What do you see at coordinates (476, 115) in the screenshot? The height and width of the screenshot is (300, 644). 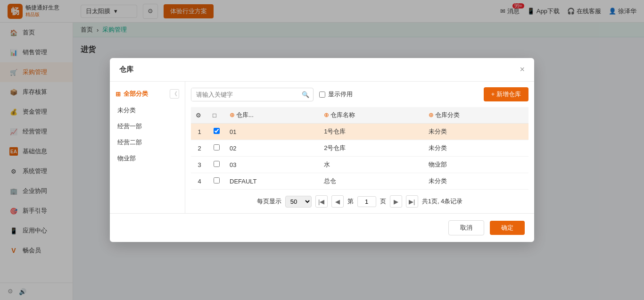 I see `col-category: ⊕仓库分类` at bounding box center [476, 115].